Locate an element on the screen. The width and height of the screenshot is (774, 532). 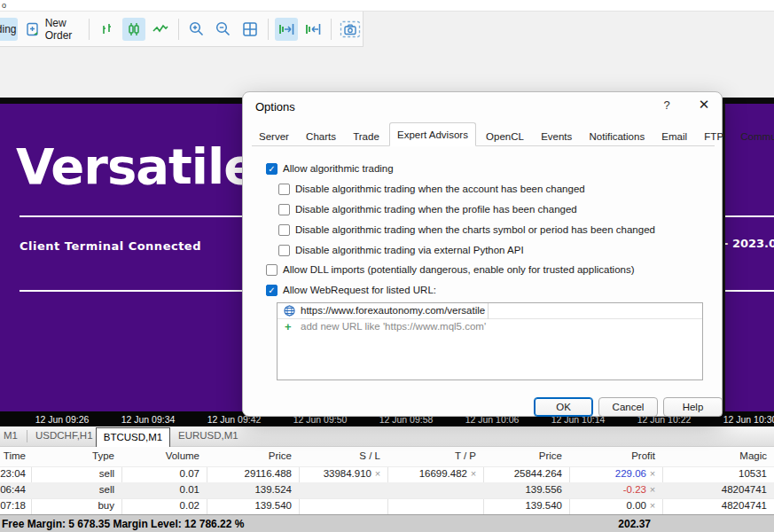
bar-chart-icon is located at coordinates (107, 29).